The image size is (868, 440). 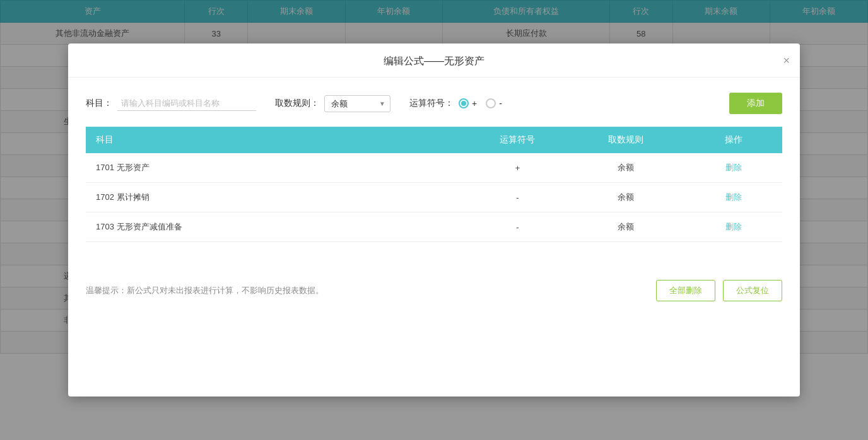 What do you see at coordinates (481, 103) in the screenshot?
I see `operator-radio-group: +-` at bounding box center [481, 103].